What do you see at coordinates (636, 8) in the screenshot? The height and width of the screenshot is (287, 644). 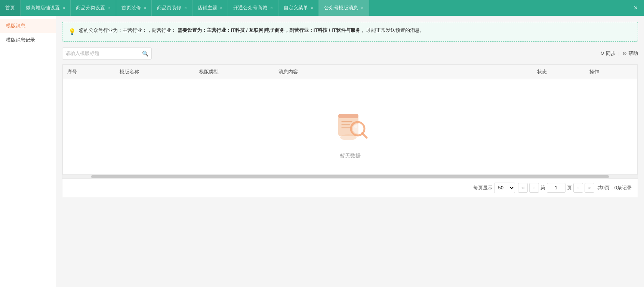 I see `close-all-button: ✕` at bounding box center [636, 8].